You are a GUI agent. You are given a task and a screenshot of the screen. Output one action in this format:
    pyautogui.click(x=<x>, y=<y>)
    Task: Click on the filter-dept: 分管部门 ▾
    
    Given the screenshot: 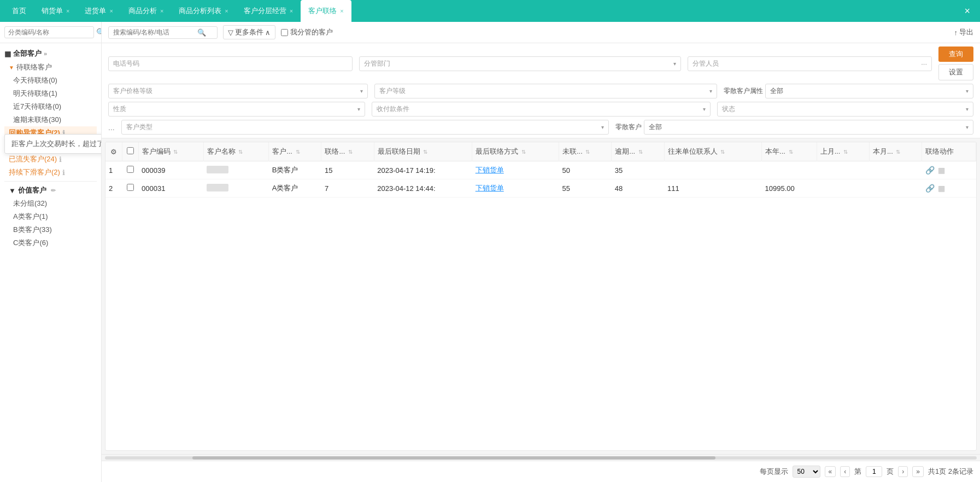 What is the action you would take?
    pyautogui.click(x=520, y=63)
    